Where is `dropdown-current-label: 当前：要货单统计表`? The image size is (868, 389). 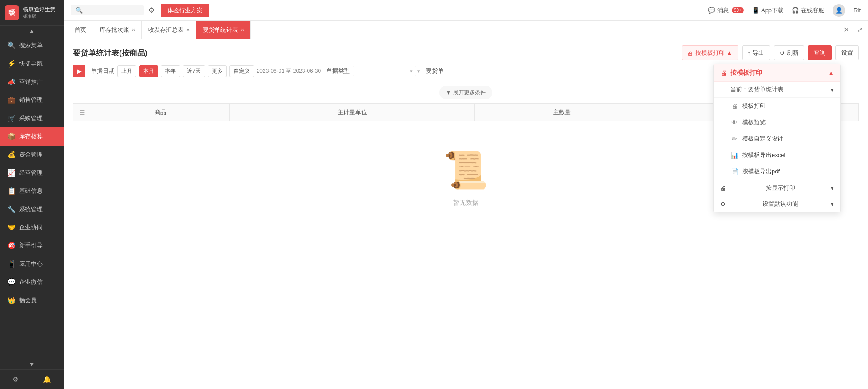
dropdown-current-label: 当前：要货单统计表 is located at coordinates (757, 90).